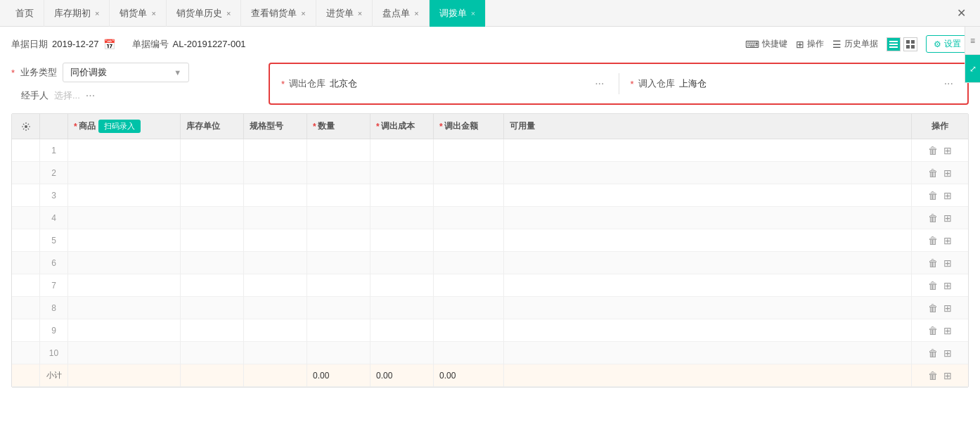 The height and width of the screenshot is (446, 980). What do you see at coordinates (855, 44) in the screenshot?
I see `history-button: ☰ 历史单据` at bounding box center [855, 44].